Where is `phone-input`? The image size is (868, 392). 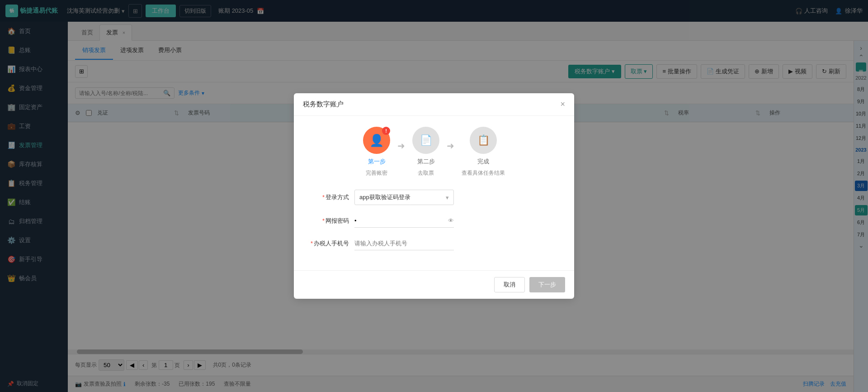 phone-input is located at coordinates (404, 244).